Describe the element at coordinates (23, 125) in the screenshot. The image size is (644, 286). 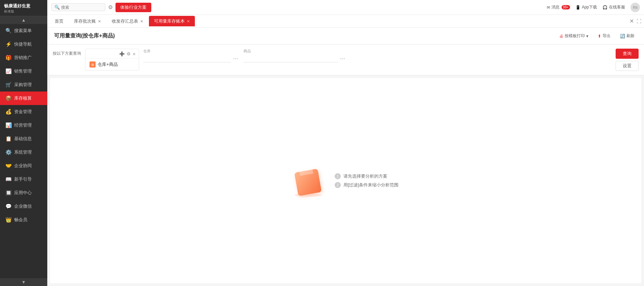
I see `sidebar-item-label-operation: 经营管理` at that location.